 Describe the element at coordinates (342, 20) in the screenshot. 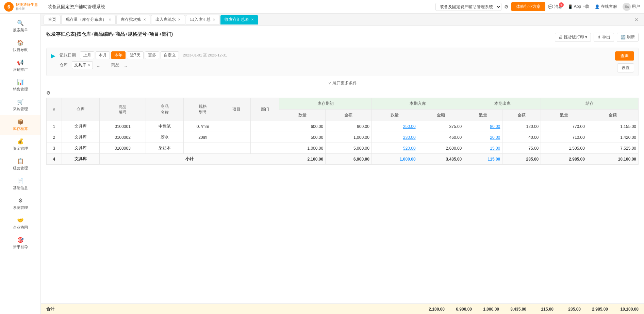

I see `tab-bar: 首页 现存量（库存分布表） ✕ 库存批次账 ✕ 出入库流水 ✕ 出入库汇总 ✕ …` at that location.